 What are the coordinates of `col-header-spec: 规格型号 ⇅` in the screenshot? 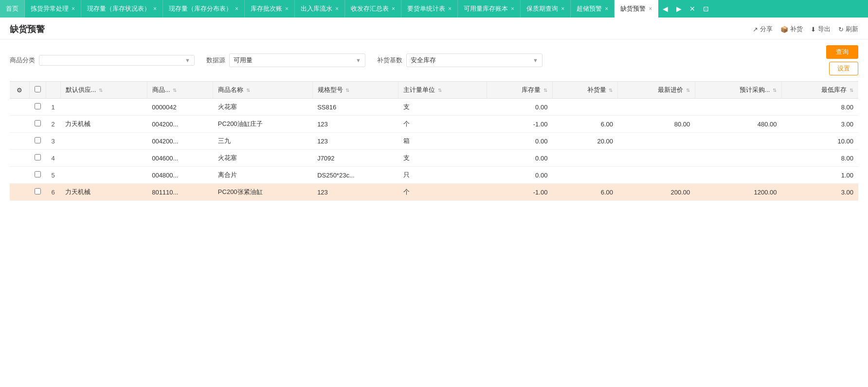 It's located at (355, 90).